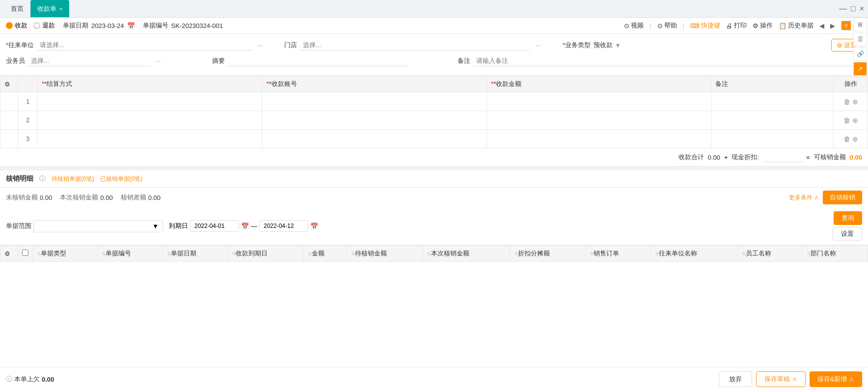  I want to click on tab-close-icon: ×, so click(61, 9).